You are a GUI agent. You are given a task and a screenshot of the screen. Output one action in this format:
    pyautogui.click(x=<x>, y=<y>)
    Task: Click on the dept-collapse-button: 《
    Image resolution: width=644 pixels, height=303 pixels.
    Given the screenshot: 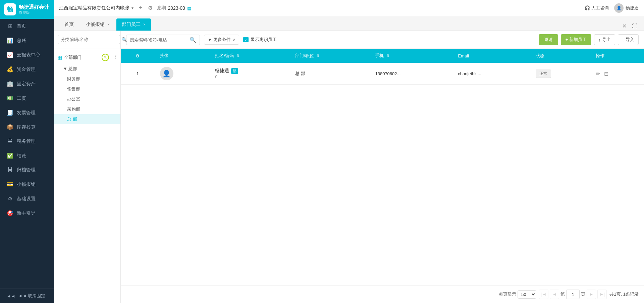 What is the action you would take?
    pyautogui.click(x=114, y=58)
    